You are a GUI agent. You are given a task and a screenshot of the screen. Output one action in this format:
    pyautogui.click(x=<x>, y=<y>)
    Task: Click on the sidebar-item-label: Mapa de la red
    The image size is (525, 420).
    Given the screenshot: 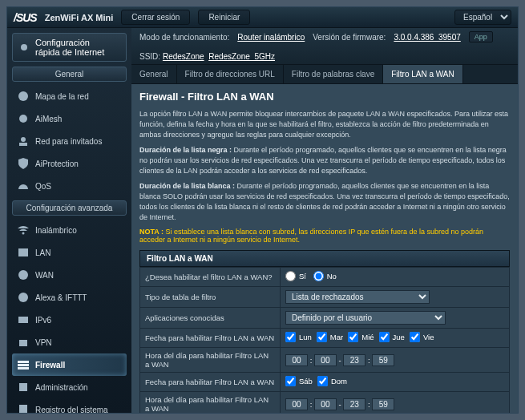 What is the action you would take?
    pyautogui.click(x=63, y=96)
    